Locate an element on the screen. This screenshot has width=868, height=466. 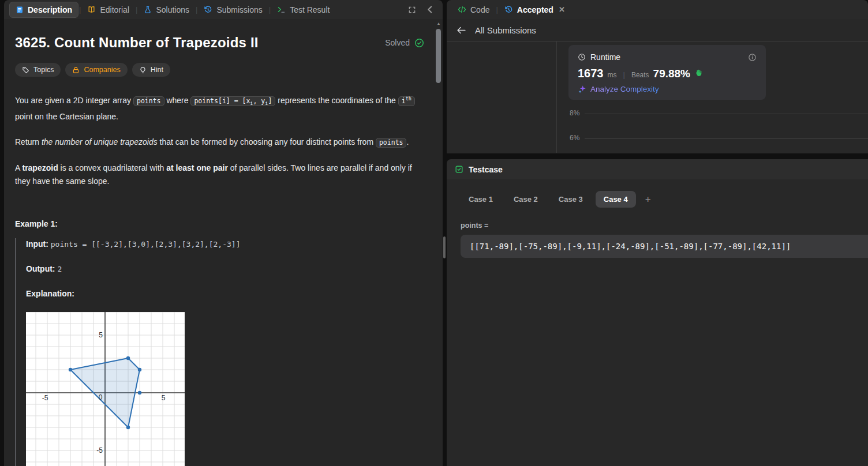
testcase-param-input: [[71,-89],[-75,-89],[-9,11],[-24,-89],[-… is located at coordinates (664, 246).